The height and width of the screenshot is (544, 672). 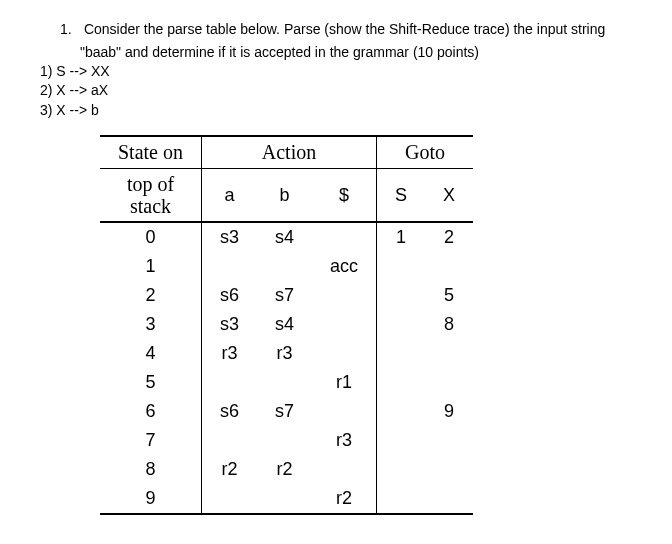 What do you see at coordinates (286, 237) in the screenshot?
I see `table-row: 0 s3 s4 1 2` at bounding box center [286, 237].